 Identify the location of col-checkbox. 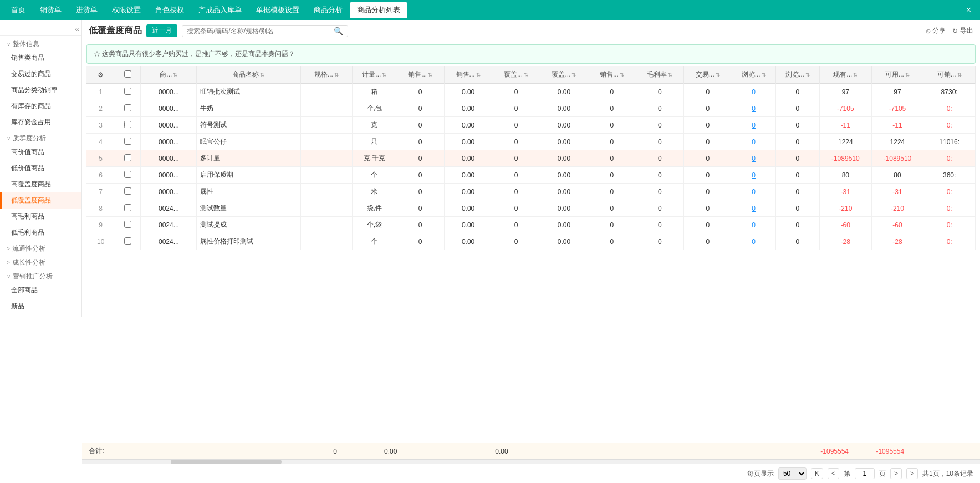
(128, 75).